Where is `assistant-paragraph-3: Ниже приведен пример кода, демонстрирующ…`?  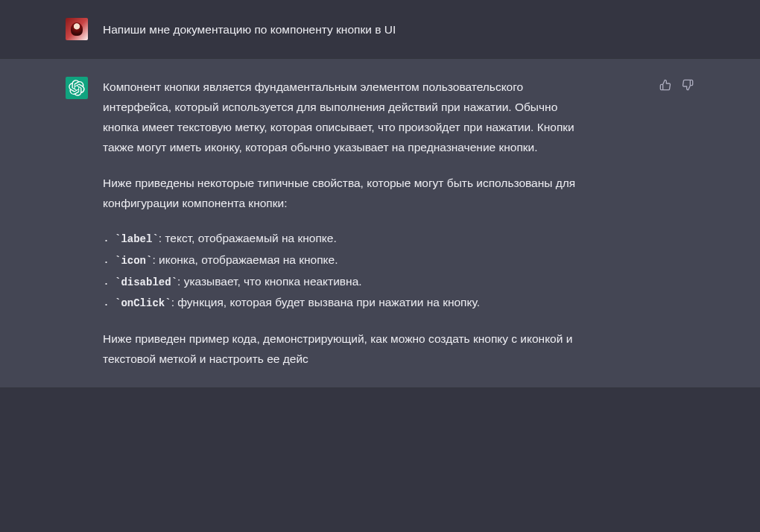
assistant-paragraph-3: Ниже приведен пример кода, демонстрирующ… is located at coordinates (345, 349).